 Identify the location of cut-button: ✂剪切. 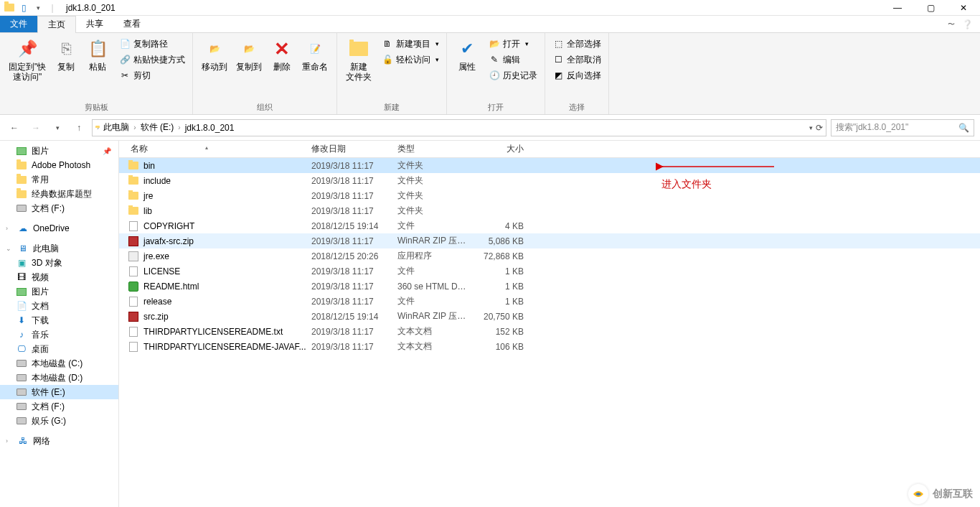
(152, 75).